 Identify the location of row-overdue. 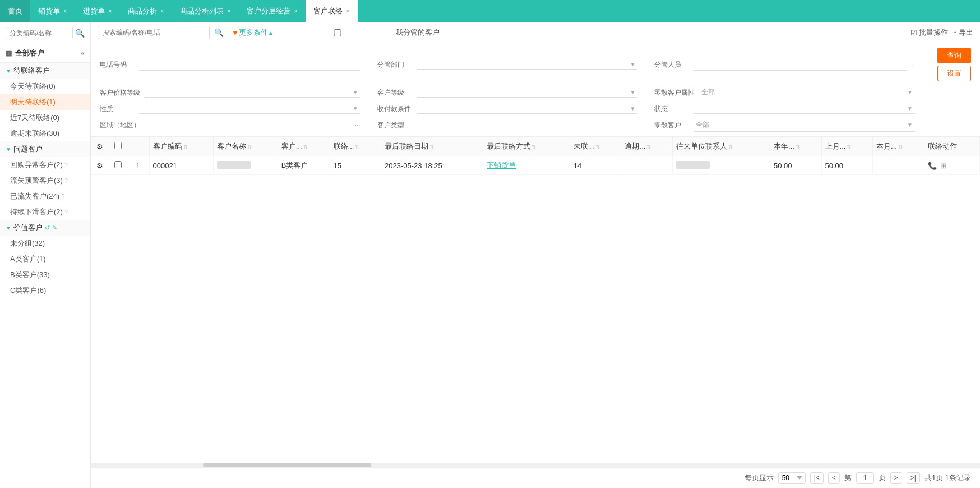
(647, 166).